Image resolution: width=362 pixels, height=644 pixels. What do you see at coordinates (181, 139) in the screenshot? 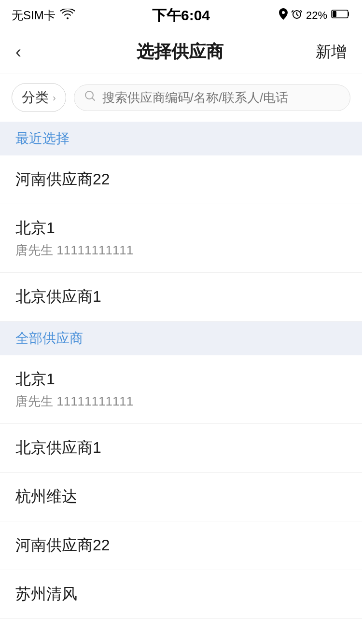
I see `recent-section-header: 最近选择` at bounding box center [181, 139].